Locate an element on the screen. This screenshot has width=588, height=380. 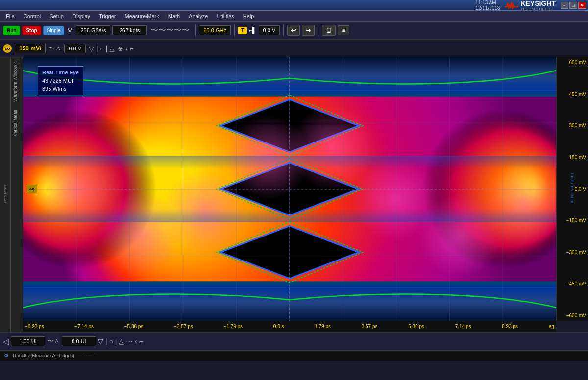
y-label-0: 600 mV is located at coordinates (572, 63).